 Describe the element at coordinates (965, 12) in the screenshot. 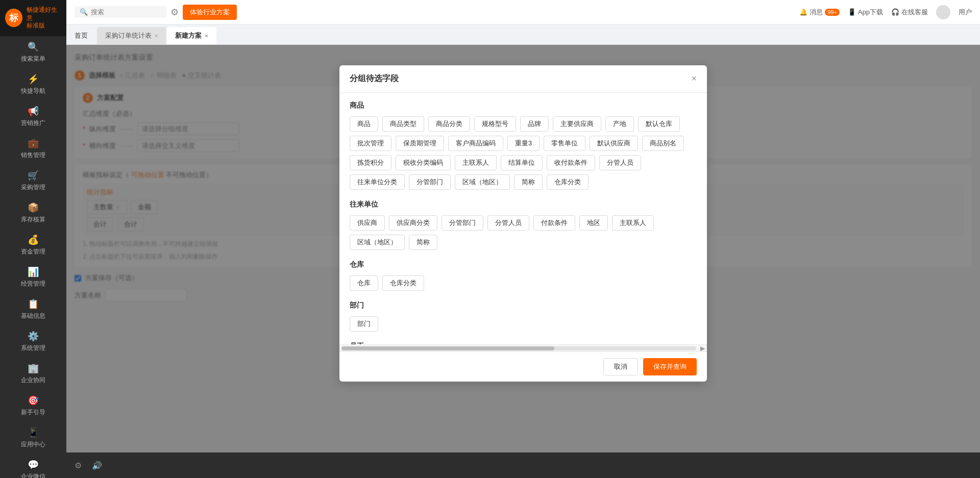

I see `user-name: 用户` at that location.